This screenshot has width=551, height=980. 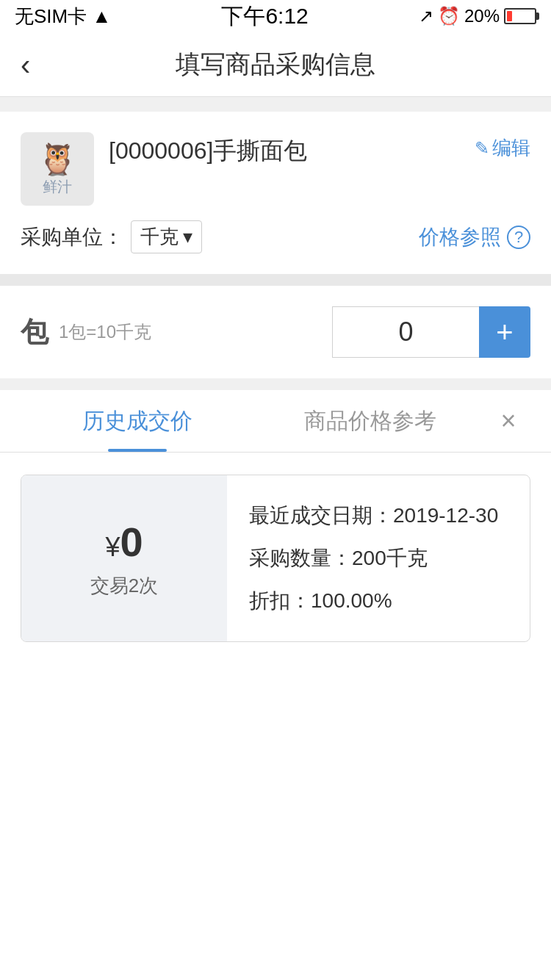 What do you see at coordinates (378, 558) in the screenshot?
I see `history-right-panel: 最近成交日期：2019-12-30 采购数量：200千克 折扣：100.00%` at bounding box center [378, 558].